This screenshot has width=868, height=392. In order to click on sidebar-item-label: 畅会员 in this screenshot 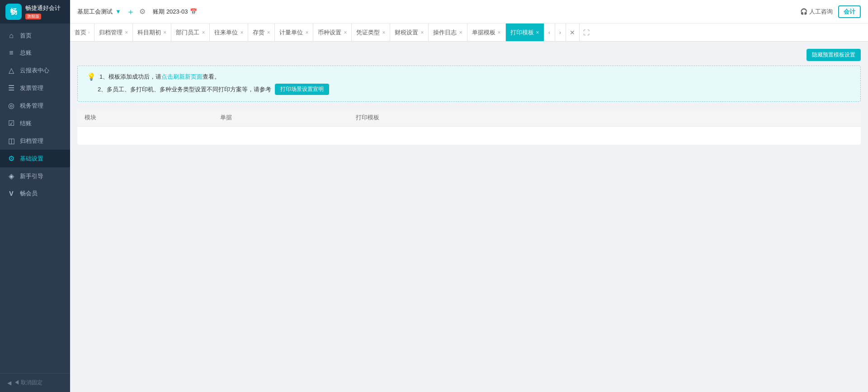, I will do `click(29, 194)`.